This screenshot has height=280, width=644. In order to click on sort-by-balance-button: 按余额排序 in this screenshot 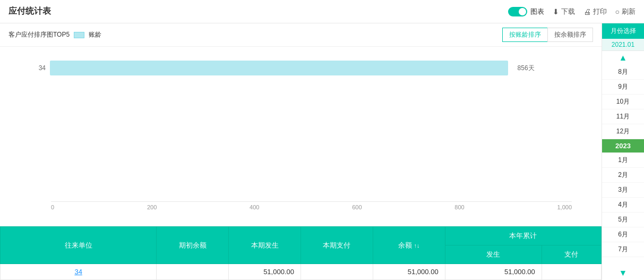, I will do `click(570, 35)`.